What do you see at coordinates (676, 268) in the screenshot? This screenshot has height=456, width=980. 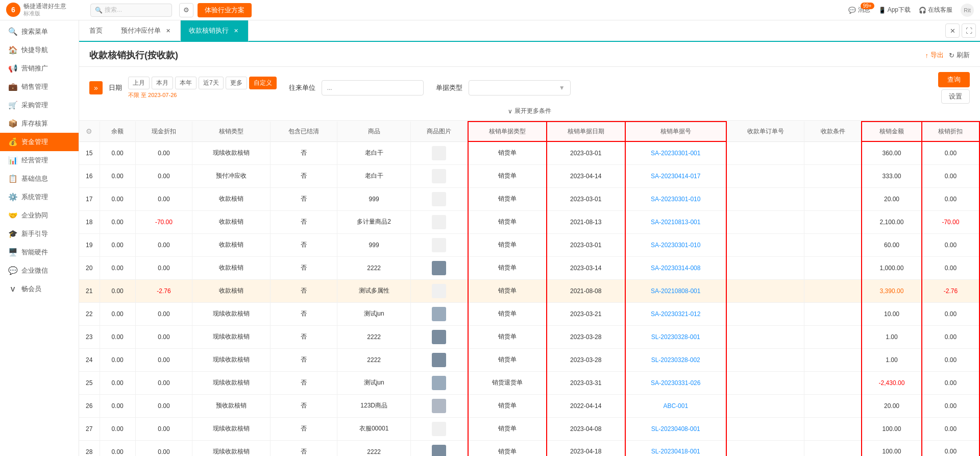 I see `bill-no-link: SA-20230314-008` at bounding box center [676, 268].